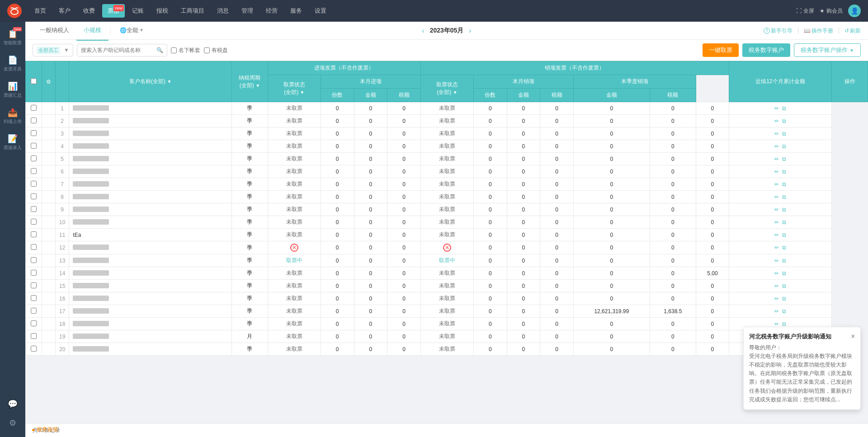 Image resolution: width=868 pixels, height=437 pixels. I want to click on employee-filter: 全部员工 ▼, so click(53, 50).